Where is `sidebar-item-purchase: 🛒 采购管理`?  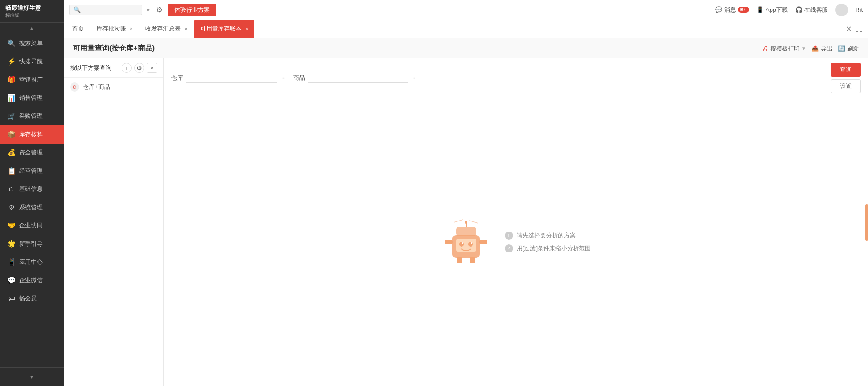
sidebar-item-purchase: 🛒 采购管理 is located at coordinates (32, 116).